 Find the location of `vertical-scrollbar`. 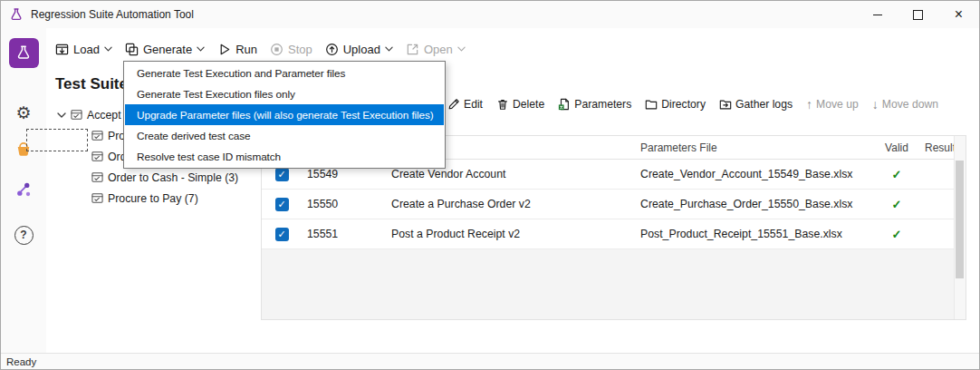

vertical-scrollbar is located at coordinates (960, 228).